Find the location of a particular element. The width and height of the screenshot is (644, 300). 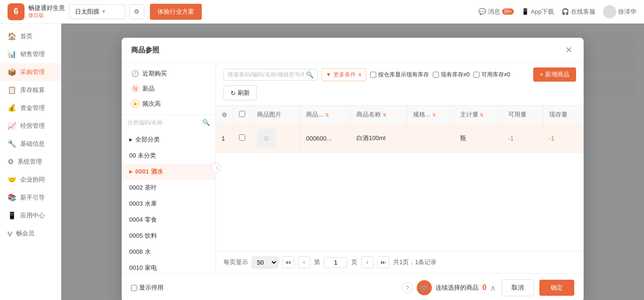

cell-image: 🖼 is located at coordinates (276, 139).